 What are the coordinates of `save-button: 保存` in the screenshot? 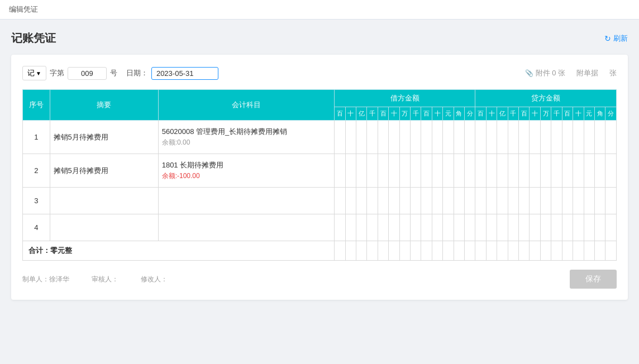 It's located at (593, 279).